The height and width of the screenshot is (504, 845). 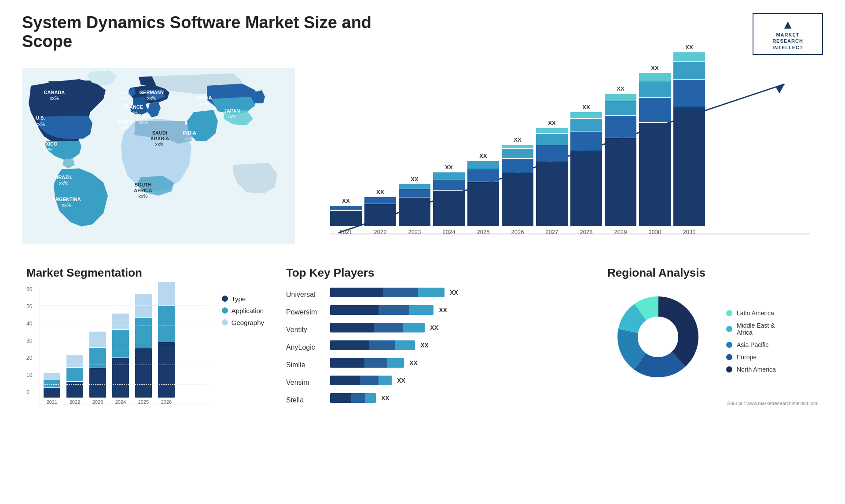 What do you see at coordinates (424, 345) in the screenshot?
I see `bar-label-anylogic: XX` at bounding box center [424, 345].